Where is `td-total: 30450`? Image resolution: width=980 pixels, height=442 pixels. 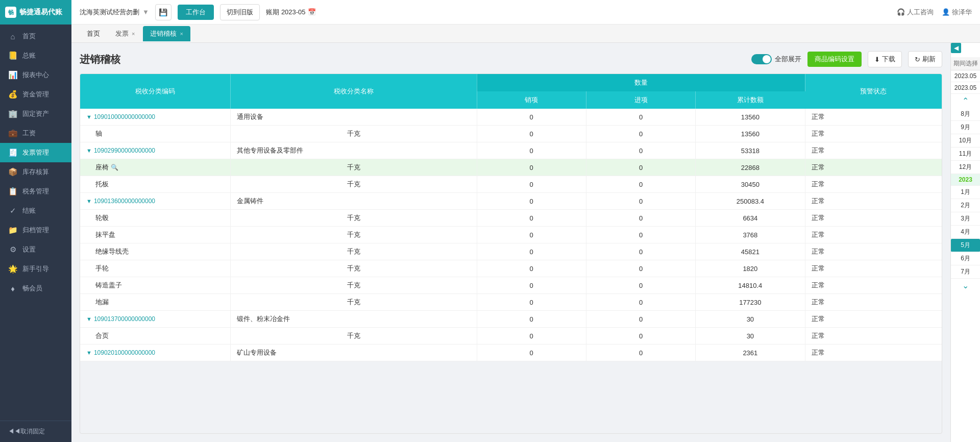
td-total: 30450 is located at coordinates (750, 185).